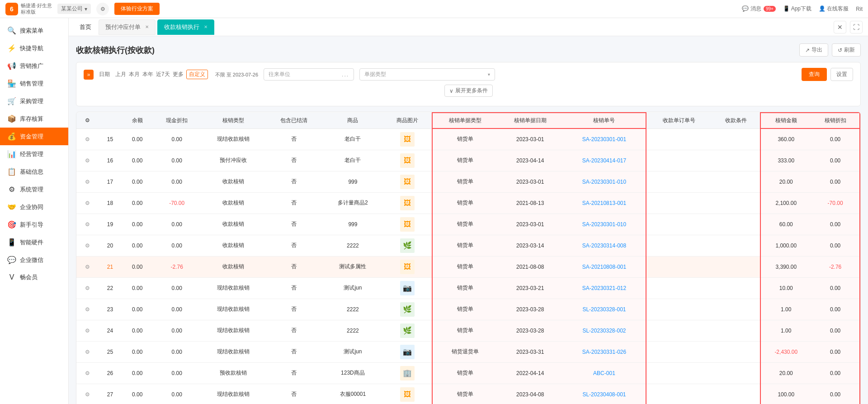  Describe the element at coordinates (110, 224) in the screenshot. I see `row-no: 19` at that location.